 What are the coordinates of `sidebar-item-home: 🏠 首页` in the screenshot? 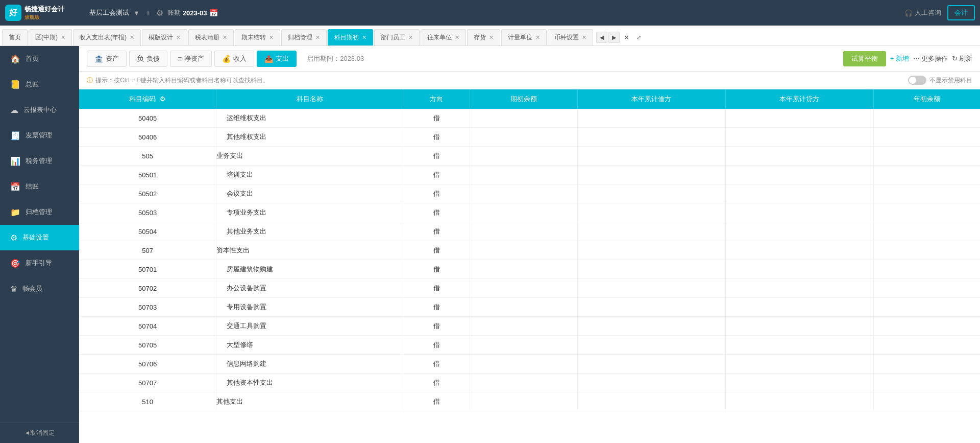 It's located at (40, 59).